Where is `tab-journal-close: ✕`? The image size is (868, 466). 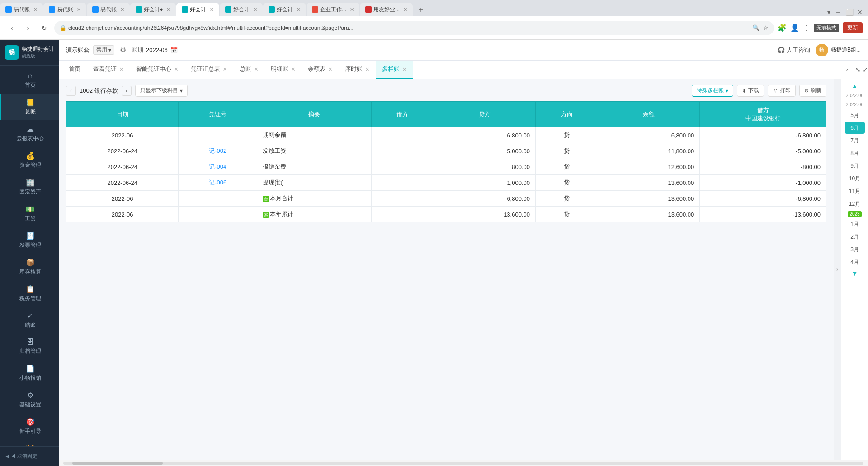
tab-journal-close: ✕ is located at coordinates (367, 70).